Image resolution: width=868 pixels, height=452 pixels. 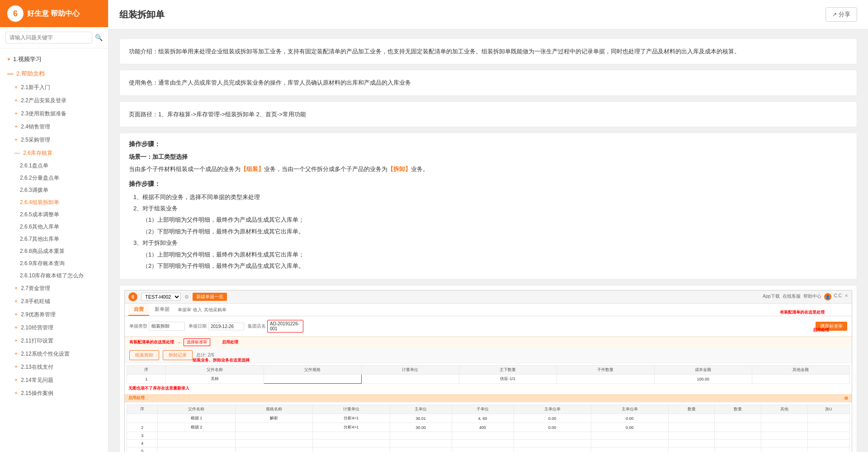 I want to click on ss-td-parent-name: 关杯, so click(x=215, y=379).